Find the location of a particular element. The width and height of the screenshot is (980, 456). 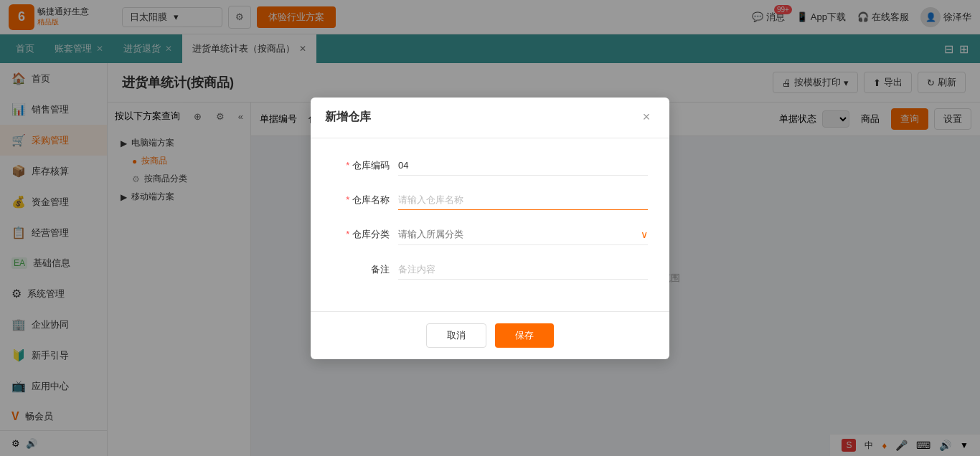

warehouse-name-row: 仓库名称 is located at coordinates (490, 200).